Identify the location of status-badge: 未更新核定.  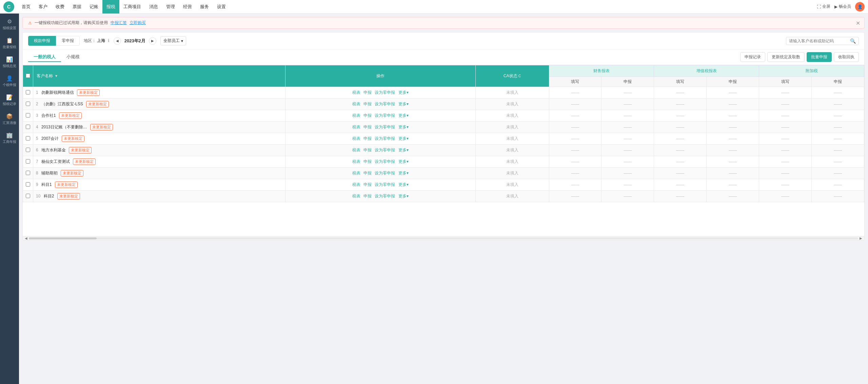
(84, 162).